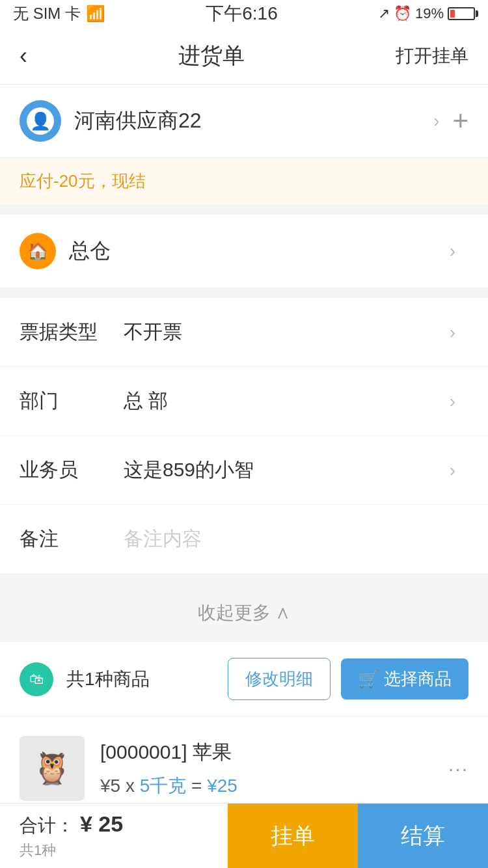 The width and height of the screenshot is (488, 868). What do you see at coordinates (242, 14) in the screenshot?
I see `status-time: 下午6:16` at bounding box center [242, 14].